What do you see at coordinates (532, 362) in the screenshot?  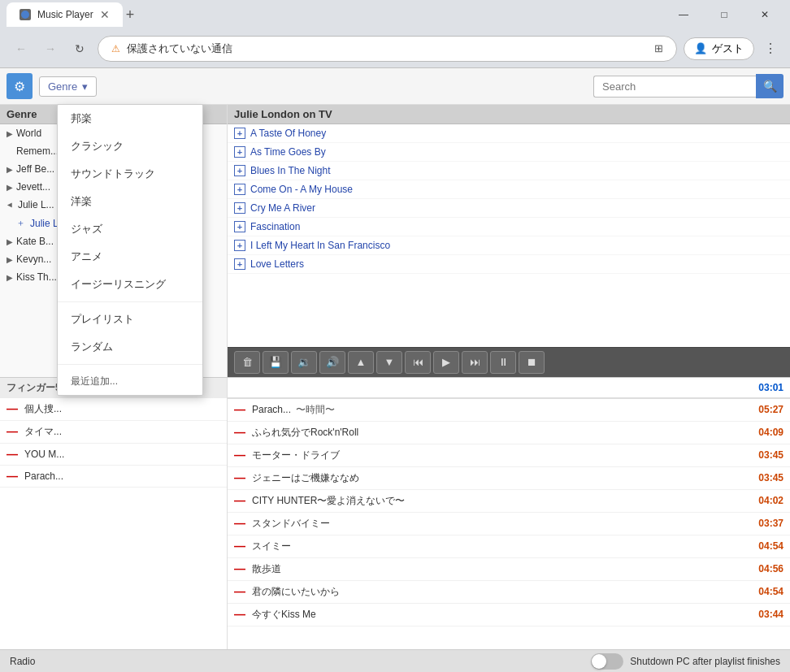 I see `stop-btn: ⏹` at bounding box center [532, 362].